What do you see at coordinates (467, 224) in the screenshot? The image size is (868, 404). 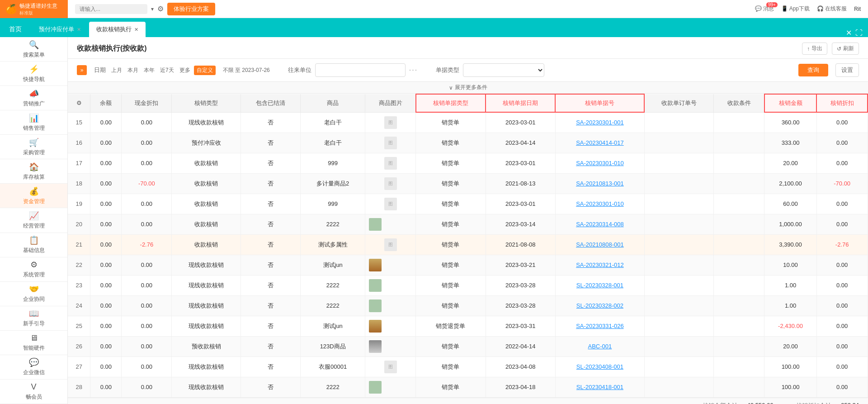 I see `table-row: 200.000.00收款核销否2222销货单2023-03-14SA-20230…` at bounding box center [467, 224].